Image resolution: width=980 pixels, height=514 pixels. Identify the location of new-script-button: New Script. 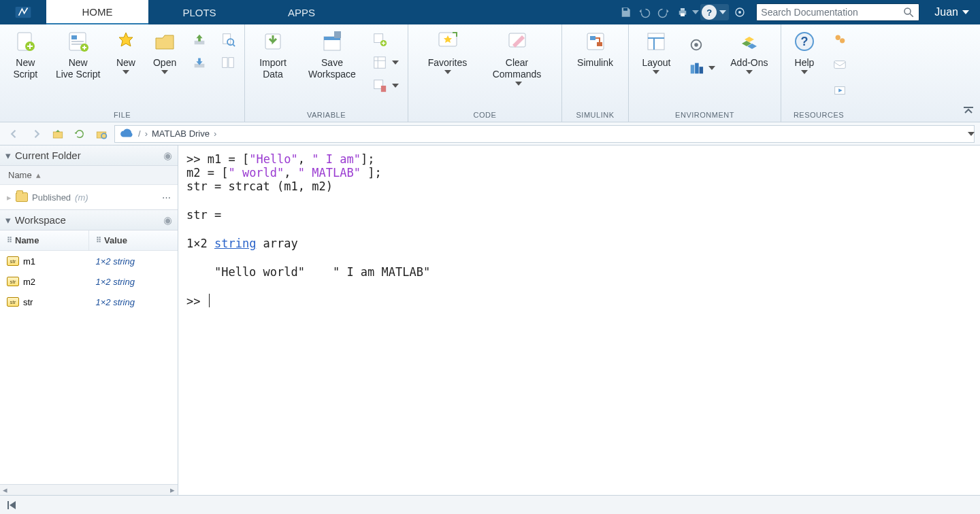
(26, 54).